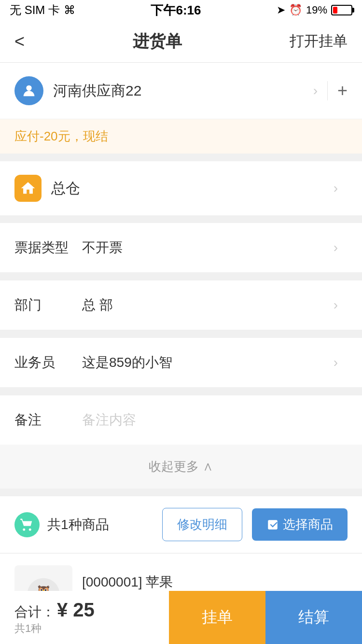  Describe the element at coordinates (314, 617) in the screenshot. I see `checkout-button: 结算` at that location.